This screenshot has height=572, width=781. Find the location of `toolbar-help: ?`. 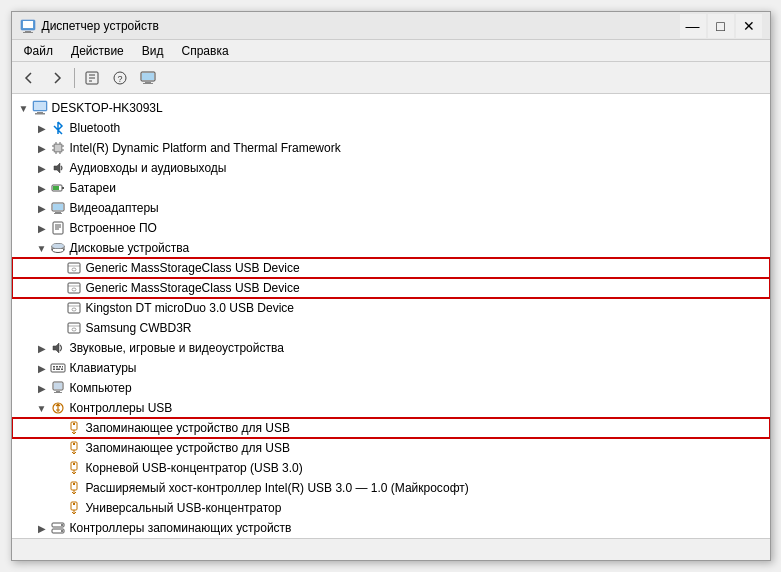

toolbar-help: ? is located at coordinates (120, 78).